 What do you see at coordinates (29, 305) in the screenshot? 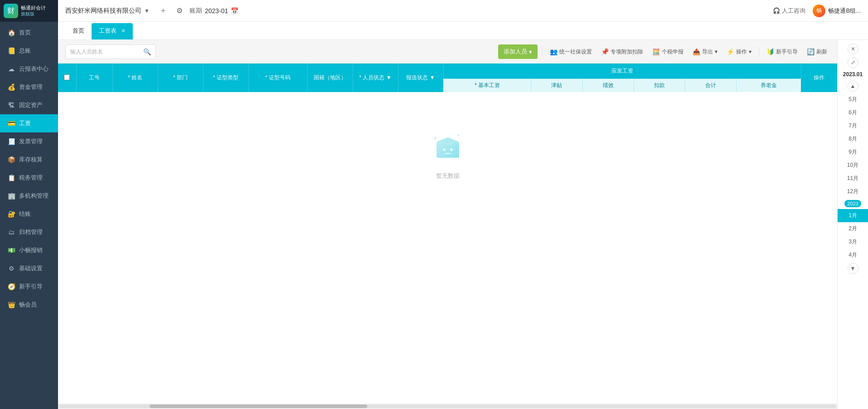
I see `sidebar-item-member: 👑畅会员` at bounding box center [29, 305].